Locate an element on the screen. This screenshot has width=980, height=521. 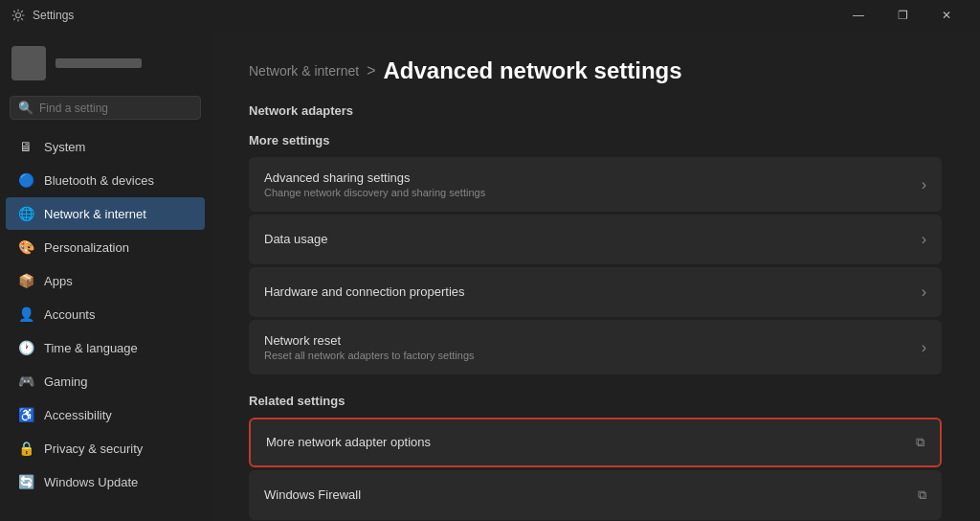
sidebar-item-accounts: 👤 Accounts is located at coordinates (105, 314).